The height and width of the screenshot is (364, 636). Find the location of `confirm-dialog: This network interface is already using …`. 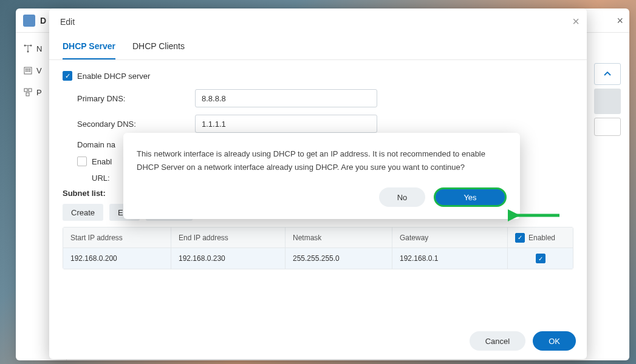

confirm-dialog: This network interface is already using … is located at coordinates (322, 176).